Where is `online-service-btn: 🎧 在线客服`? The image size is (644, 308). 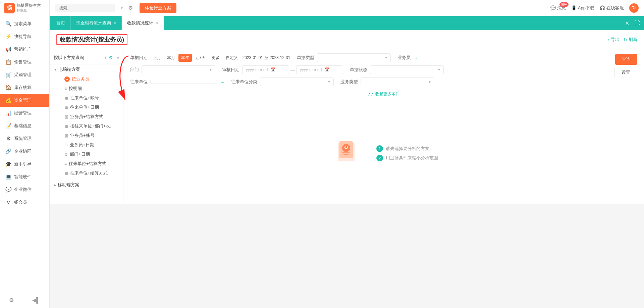 online-service-btn: 🎧 在线客服 is located at coordinates (612, 8).